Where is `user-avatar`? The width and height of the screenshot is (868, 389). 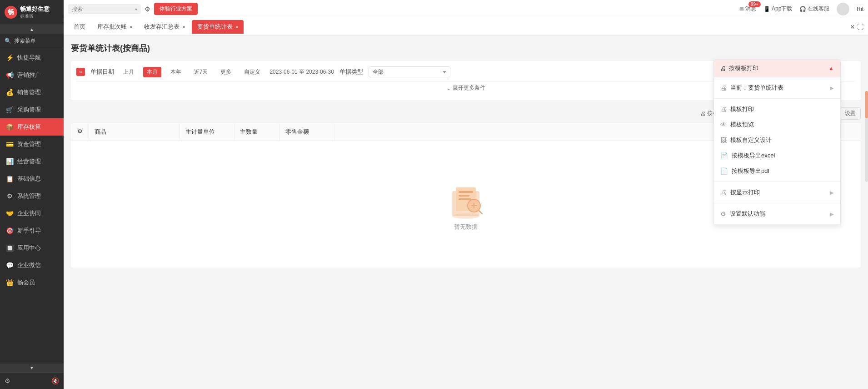 user-avatar is located at coordinates (843, 9).